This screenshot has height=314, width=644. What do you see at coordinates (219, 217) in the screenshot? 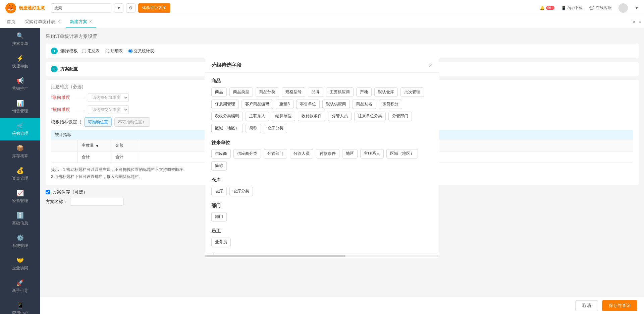
I see `field-tag-department-0: 部门` at bounding box center [219, 217].